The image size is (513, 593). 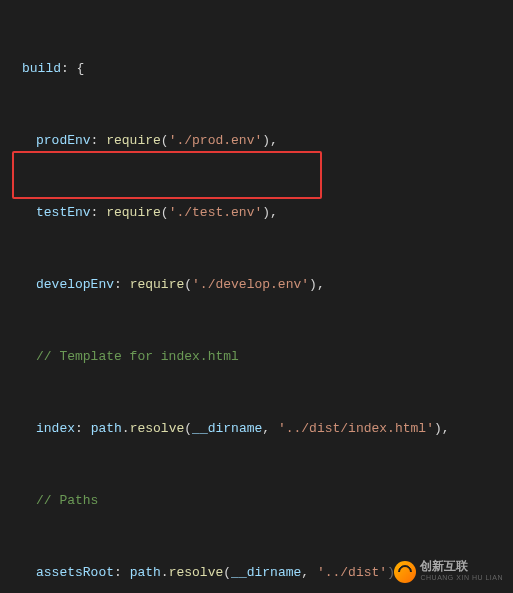 What do you see at coordinates (448, 572) in the screenshot?
I see `watermark: 创新互联 CHUANG XIN HU LIAN` at bounding box center [448, 572].